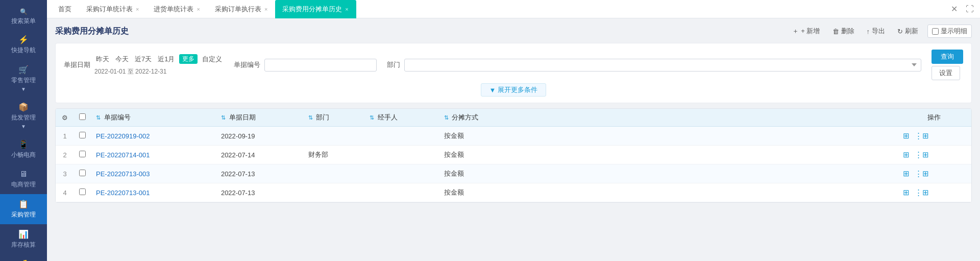 This screenshot has width=980, height=261. I want to click on expand-btn-label: 展开更多条件, so click(518, 90).